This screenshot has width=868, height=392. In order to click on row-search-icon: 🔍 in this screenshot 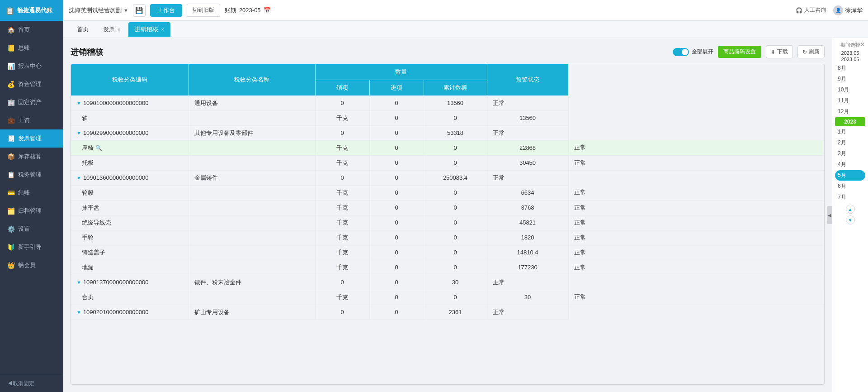, I will do `click(99, 148)`.